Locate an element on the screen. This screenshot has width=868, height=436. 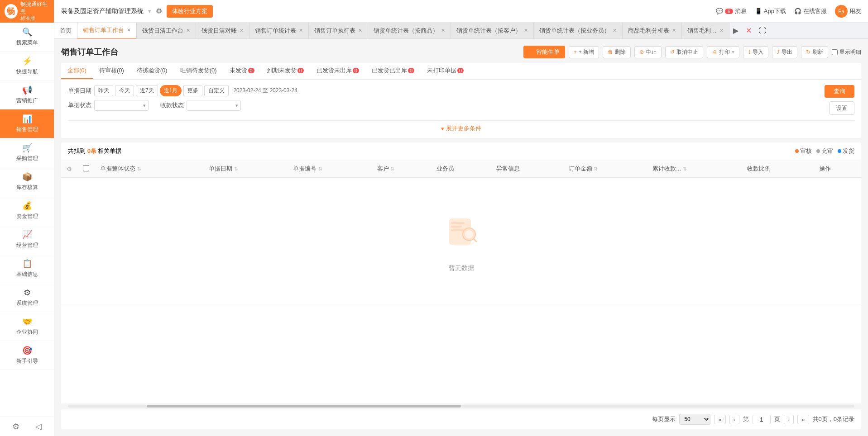
add-btn: + + 新增 is located at coordinates (584, 52).